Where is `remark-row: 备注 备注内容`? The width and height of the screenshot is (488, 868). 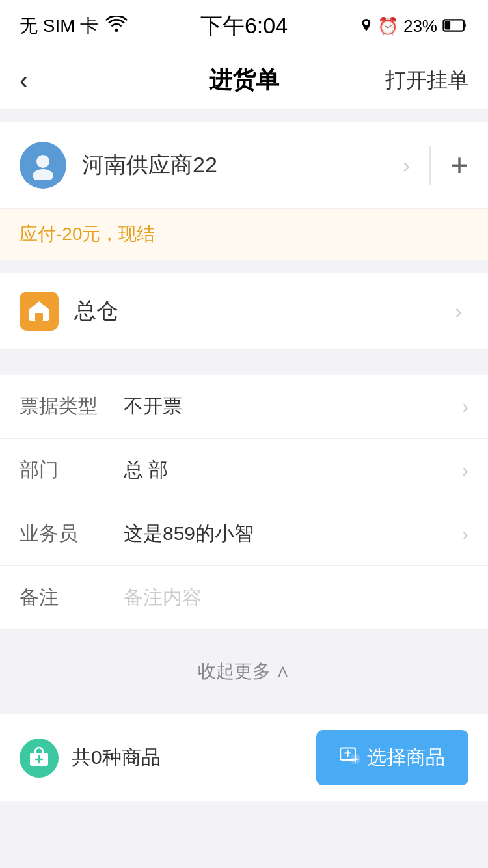 remark-row: 备注 备注内容 is located at coordinates (244, 597).